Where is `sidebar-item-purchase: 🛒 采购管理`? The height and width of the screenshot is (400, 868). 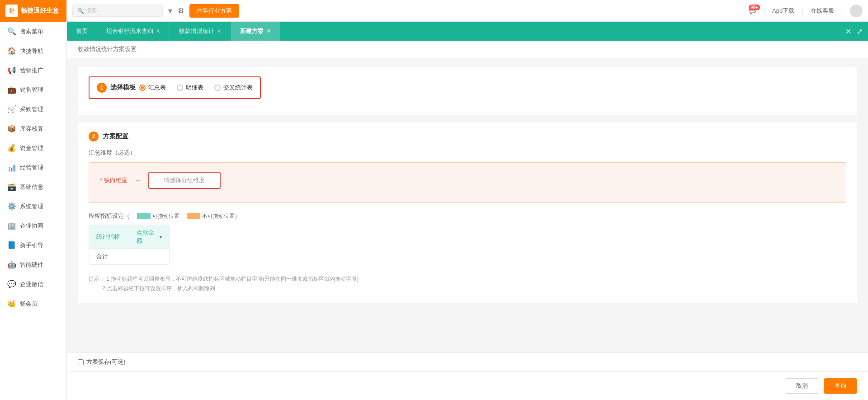
sidebar-item-purchase: 🛒 采购管理 is located at coordinates (33, 109).